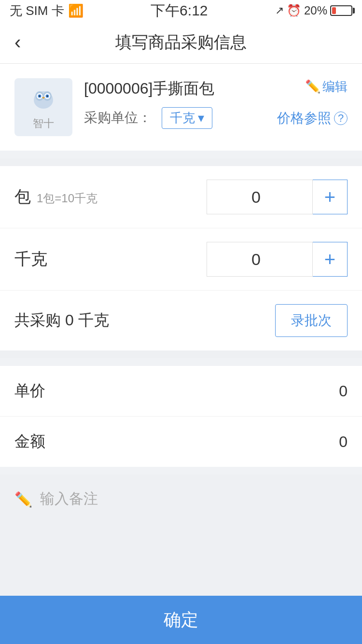  Describe the element at coordinates (181, 42) in the screenshot. I see `nav-bar: ‹ 填写商品采购信息` at that location.